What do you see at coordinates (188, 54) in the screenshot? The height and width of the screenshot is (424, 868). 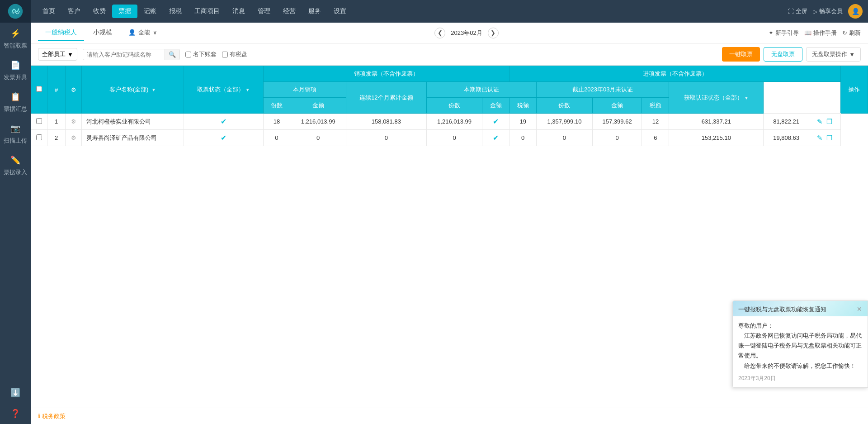 I see `name-account-checkbox` at bounding box center [188, 54].